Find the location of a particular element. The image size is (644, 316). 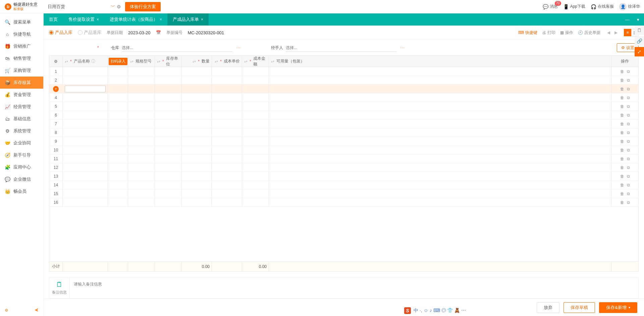

collapse-icon: ⮜ is located at coordinates (37, 310).